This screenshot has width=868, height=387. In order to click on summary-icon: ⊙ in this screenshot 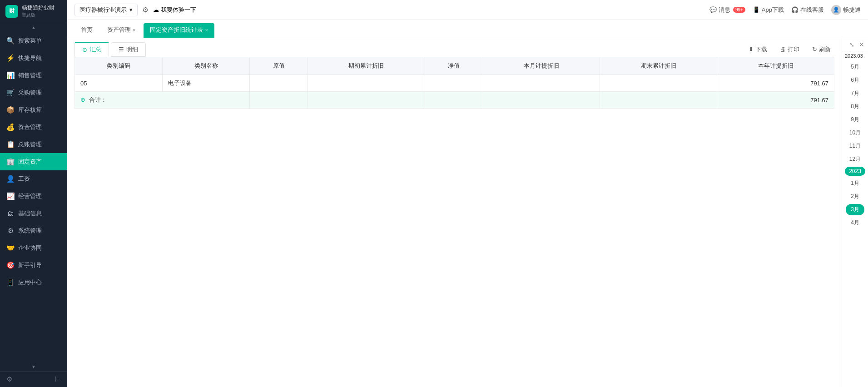, I will do `click(84, 50)`.